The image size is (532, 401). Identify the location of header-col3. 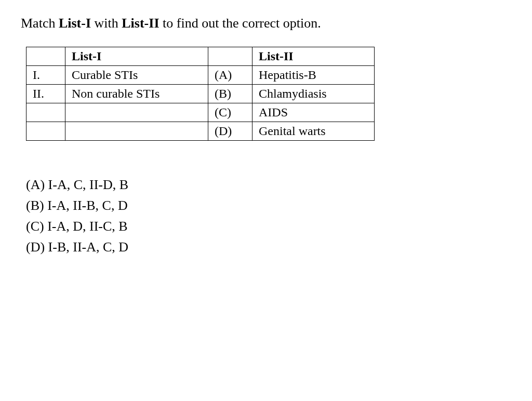
(231, 57).